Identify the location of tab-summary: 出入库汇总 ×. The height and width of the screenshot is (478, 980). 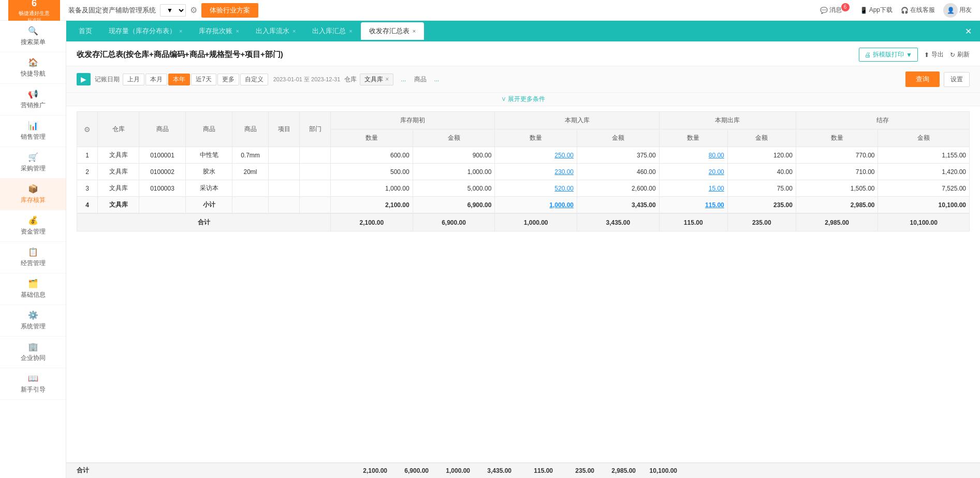
(332, 31).